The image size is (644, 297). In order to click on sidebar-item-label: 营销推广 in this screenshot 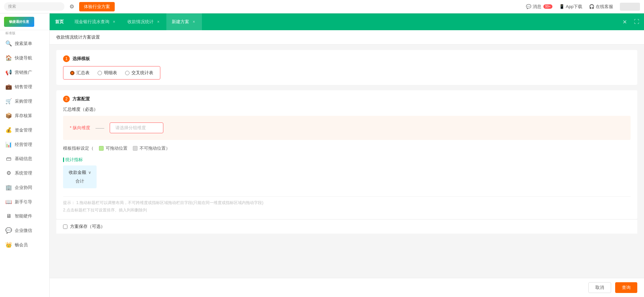, I will do `click(23, 72)`.